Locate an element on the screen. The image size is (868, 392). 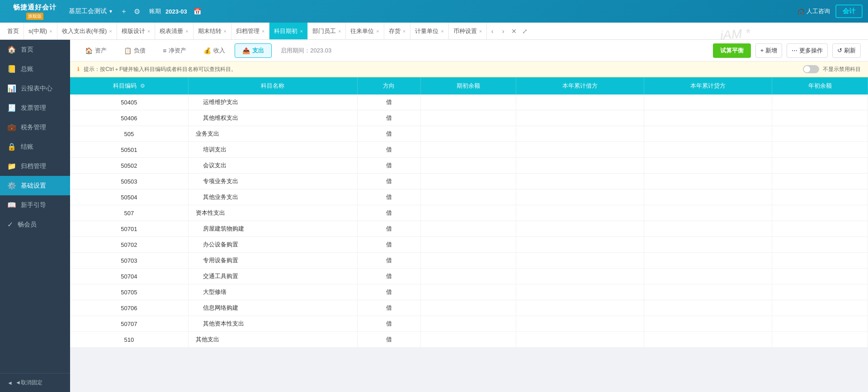
tab-balance-close: × is located at coordinates (51, 31).